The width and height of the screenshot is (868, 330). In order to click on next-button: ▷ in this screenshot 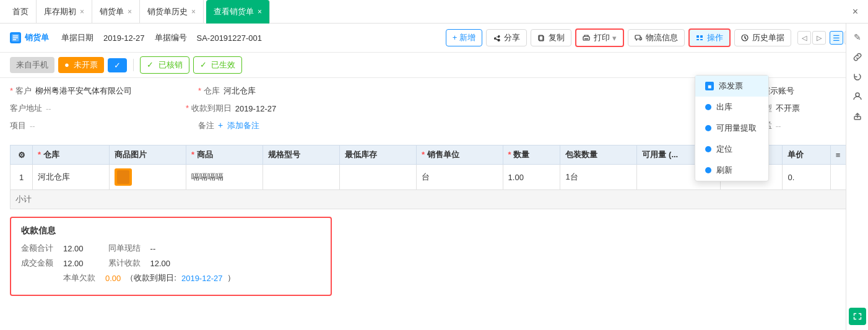, I will do `click(819, 38)`.